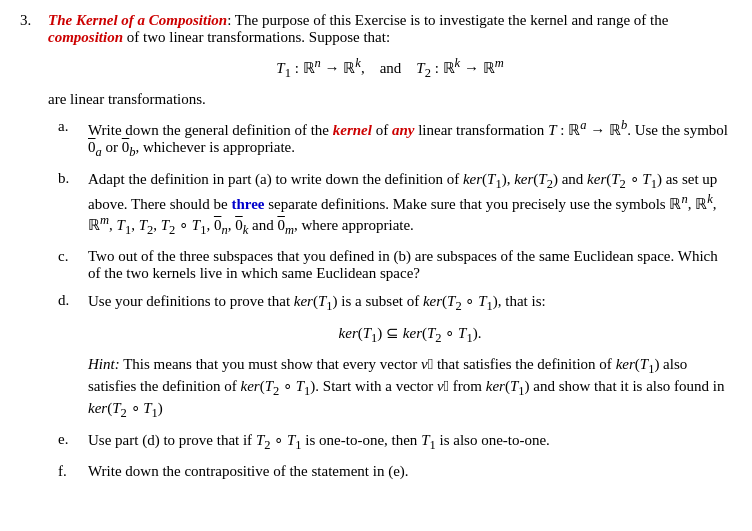 The height and width of the screenshot is (531, 752). I want to click on part-d-hint: Hint: This means that you must show that…, so click(410, 388).